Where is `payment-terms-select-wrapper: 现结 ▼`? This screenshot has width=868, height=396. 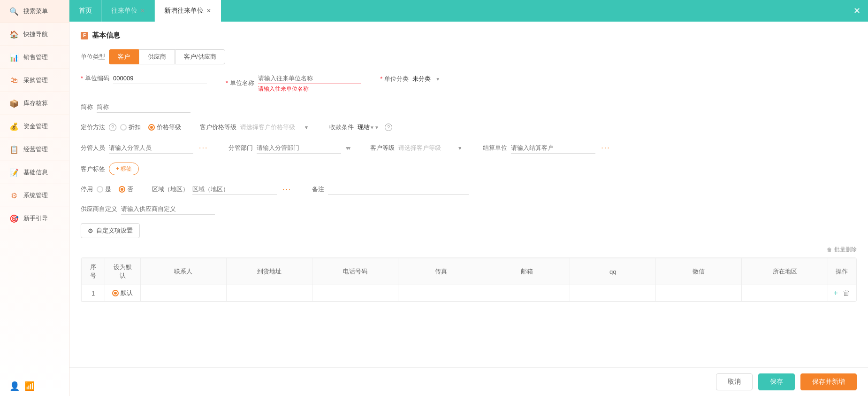
payment-terms-select-wrapper: 现结 ▼ is located at coordinates (369, 127).